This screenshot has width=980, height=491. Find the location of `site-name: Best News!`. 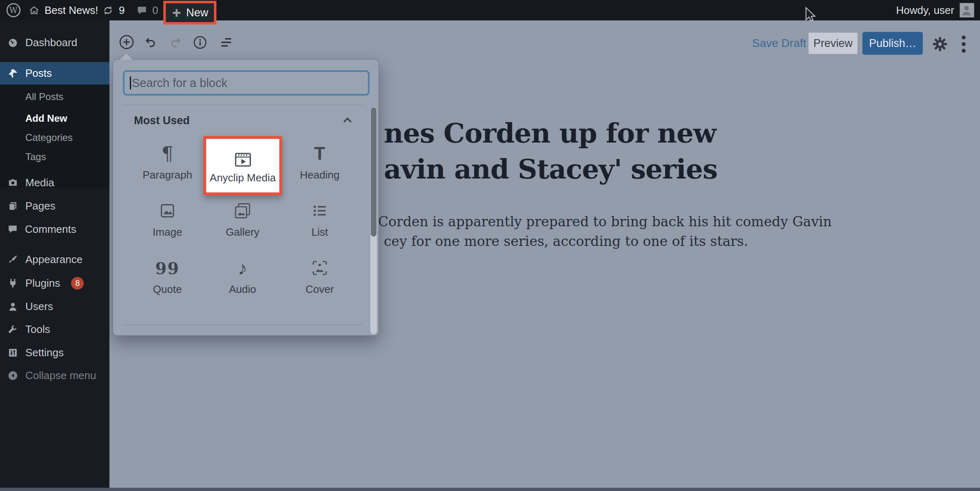

site-name: Best News! is located at coordinates (71, 11).